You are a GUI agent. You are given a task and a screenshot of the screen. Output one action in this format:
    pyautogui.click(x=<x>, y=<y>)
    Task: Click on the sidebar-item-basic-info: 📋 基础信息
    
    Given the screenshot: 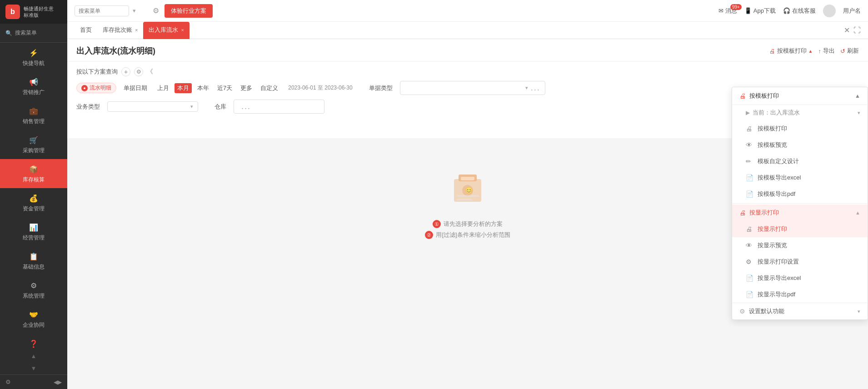 What is the action you would take?
    pyautogui.click(x=34, y=261)
    